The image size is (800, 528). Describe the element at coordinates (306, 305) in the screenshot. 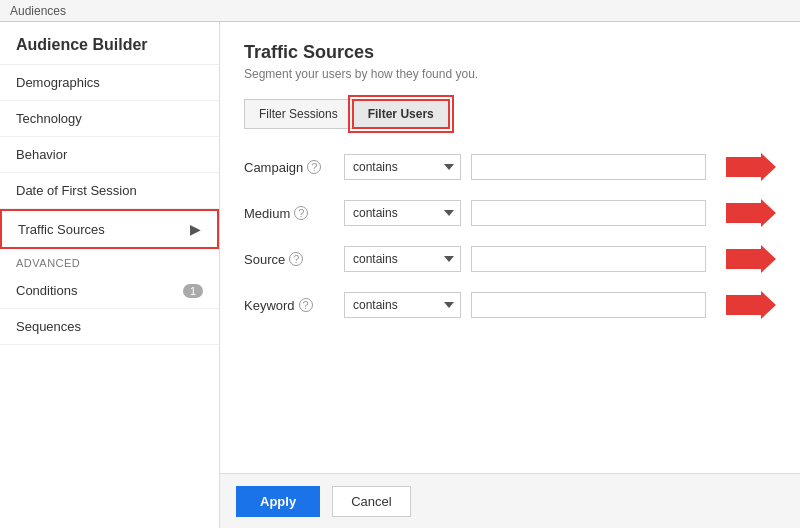

I see `keyword-help-icon: ?` at that location.